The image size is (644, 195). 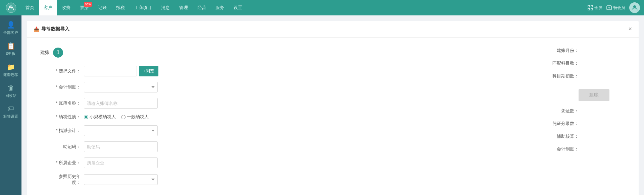 What do you see at coordinates (86, 117) in the screenshot?
I see `small-taxpayer-radio` at bounding box center [86, 117].